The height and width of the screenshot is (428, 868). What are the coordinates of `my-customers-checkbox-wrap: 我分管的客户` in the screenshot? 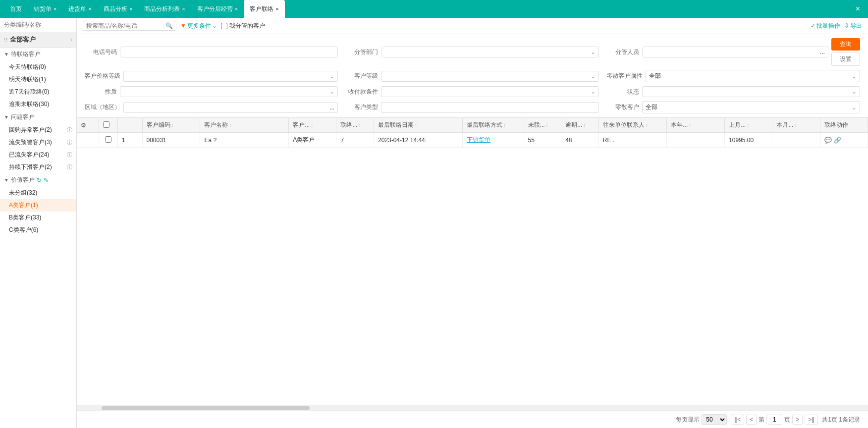 It's located at (243, 26).